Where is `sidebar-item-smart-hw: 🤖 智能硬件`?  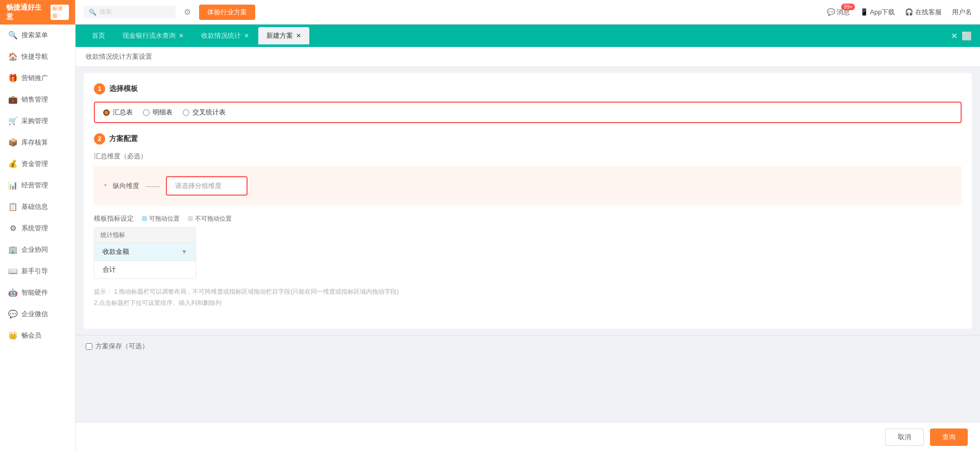
sidebar-item-smart-hw: 🤖 智能硬件 is located at coordinates (38, 293).